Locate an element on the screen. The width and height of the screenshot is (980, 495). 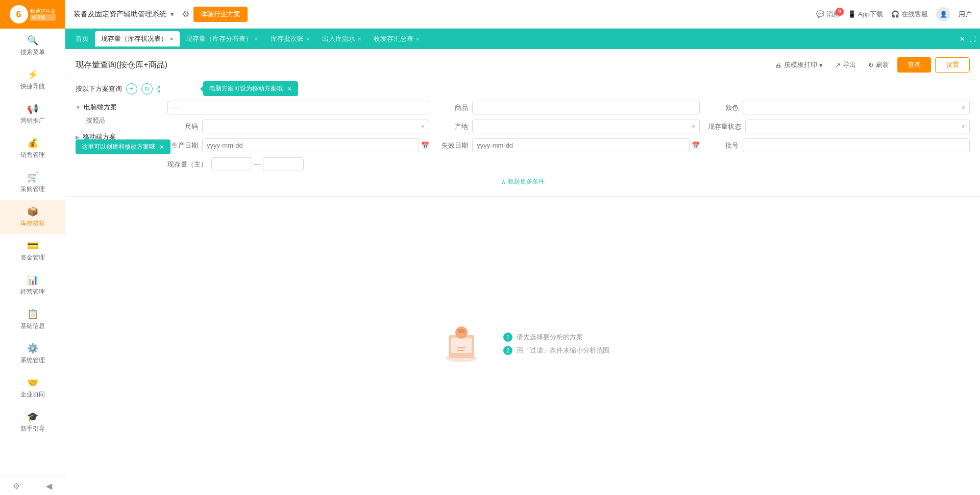
stock-qty-min-input is located at coordinates (232, 164).